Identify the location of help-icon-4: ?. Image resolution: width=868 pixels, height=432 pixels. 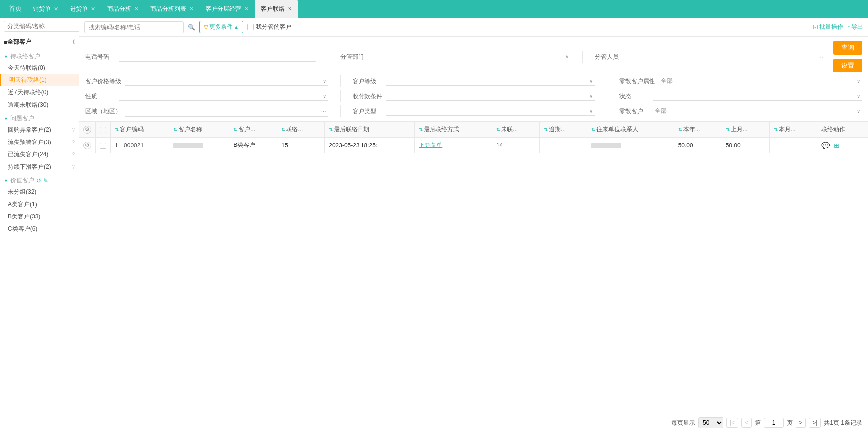
(73, 167).